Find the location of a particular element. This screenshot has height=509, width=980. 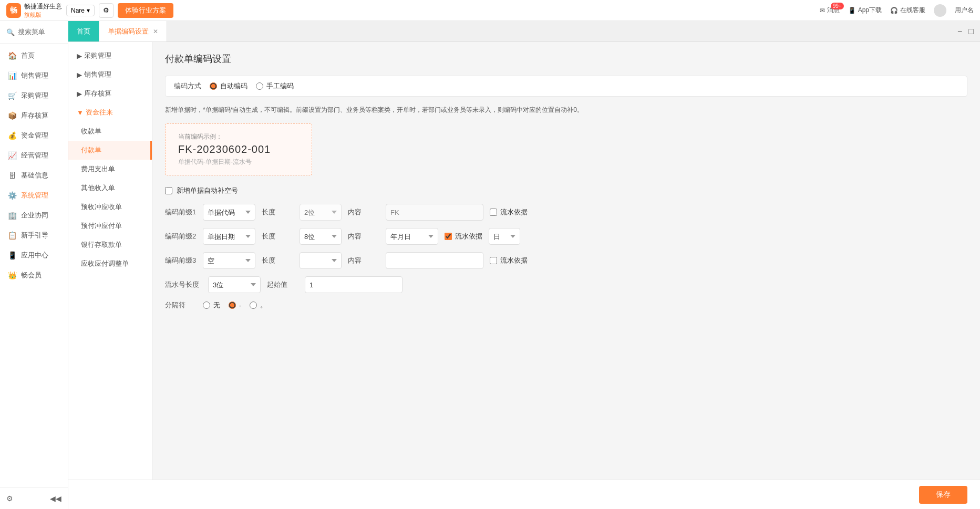

sub-group-purchase: ▶ 采购管理 is located at coordinates (110, 56).